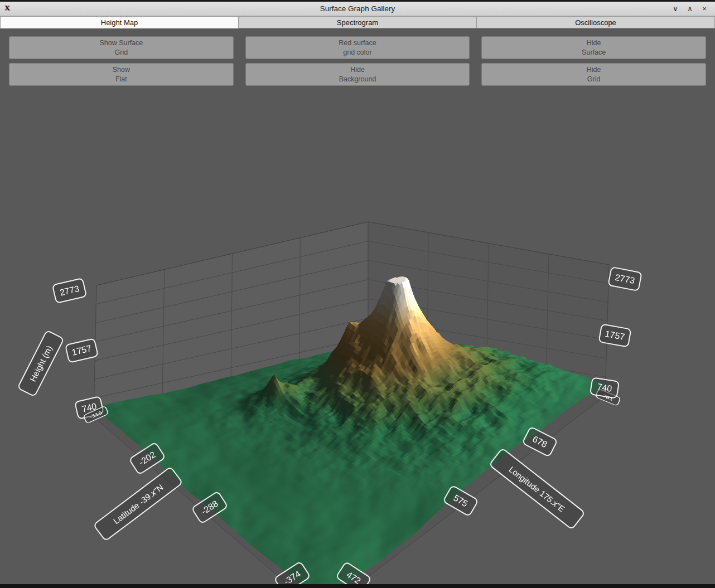 Image resolution: width=715 pixels, height=588 pixels. Describe the element at coordinates (358, 22) in the screenshot. I see `tab-bar: Height Map Spectrogram Oscilloscope` at that location.